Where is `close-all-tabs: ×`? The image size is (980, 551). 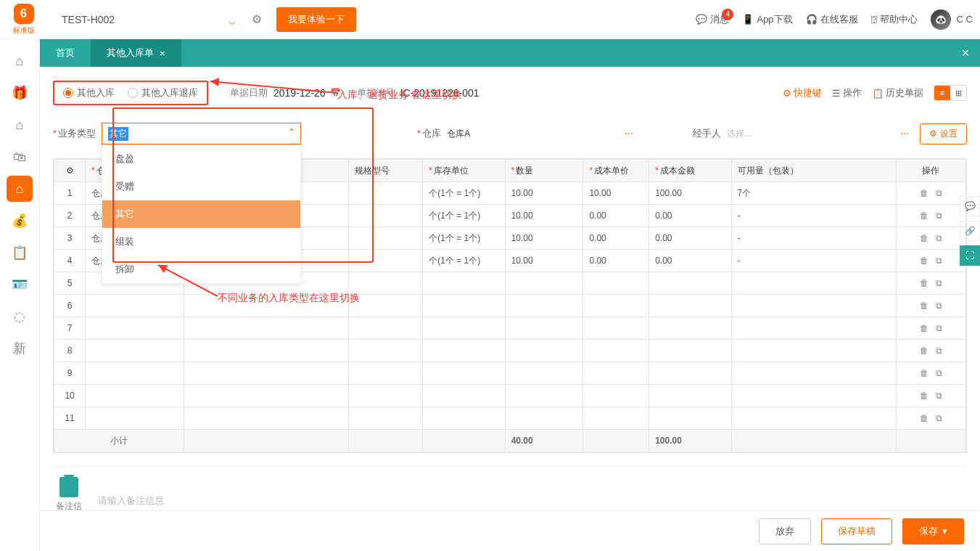 close-all-tabs: × is located at coordinates (965, 53).